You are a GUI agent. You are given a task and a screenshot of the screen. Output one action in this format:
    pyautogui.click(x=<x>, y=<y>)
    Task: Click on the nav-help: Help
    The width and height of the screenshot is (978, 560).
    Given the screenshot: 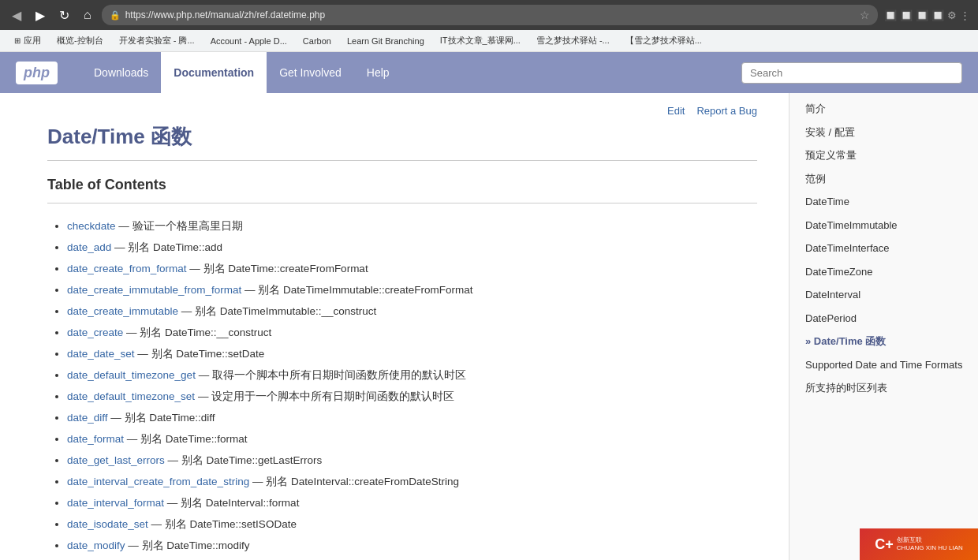 What is the action you would take?
    pyautogui.click(x=379, y=73)
    